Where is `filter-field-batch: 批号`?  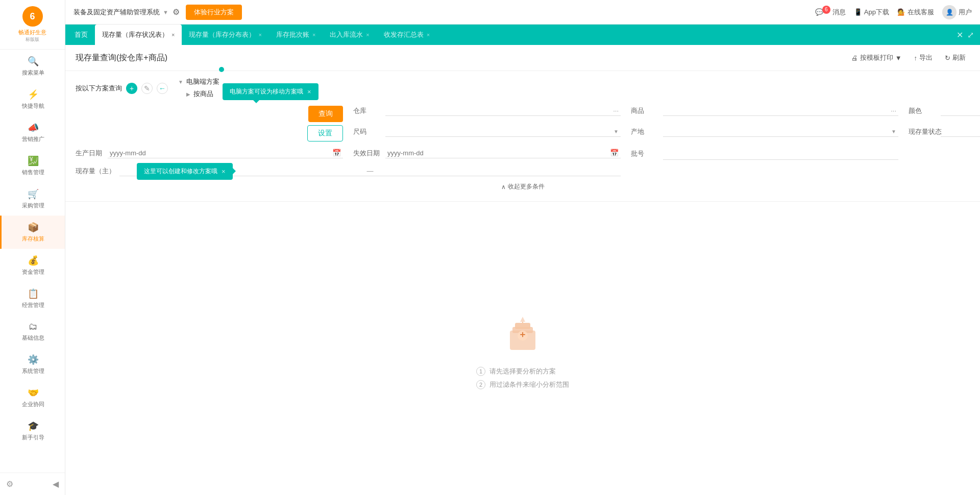 filter-field-batch: 批号 is located at coordinates (765, 154).